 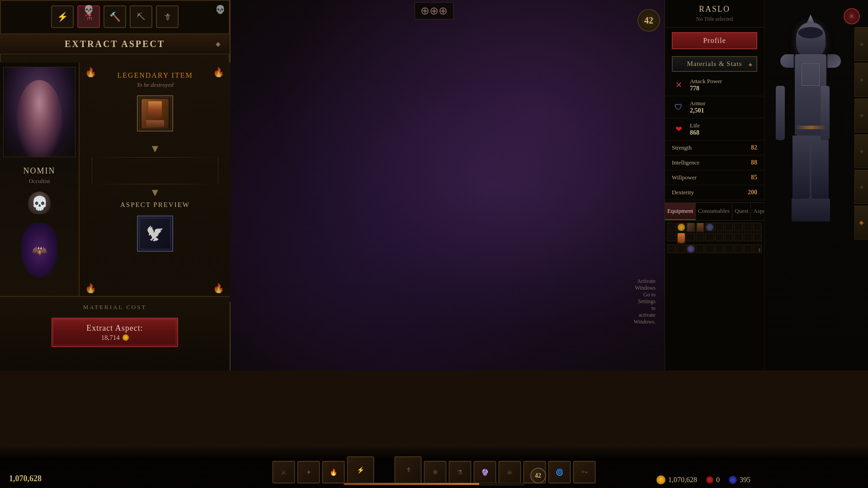 I want to click on toolbar-salvage-btn: ⛏, so click(x=141, y=17).